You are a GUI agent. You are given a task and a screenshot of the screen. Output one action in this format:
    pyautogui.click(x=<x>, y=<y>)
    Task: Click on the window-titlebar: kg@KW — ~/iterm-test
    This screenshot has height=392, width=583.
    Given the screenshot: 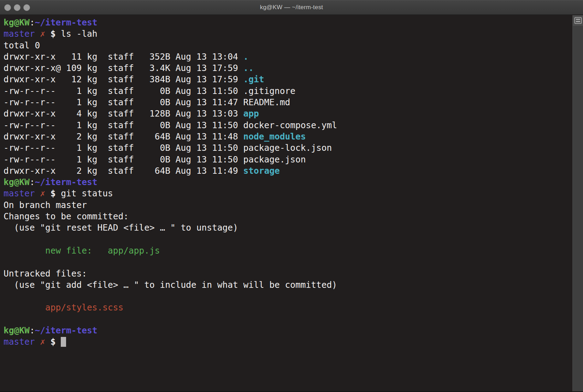 What is the action you would take?
    pyautogui.click(x=292, y=7)
    